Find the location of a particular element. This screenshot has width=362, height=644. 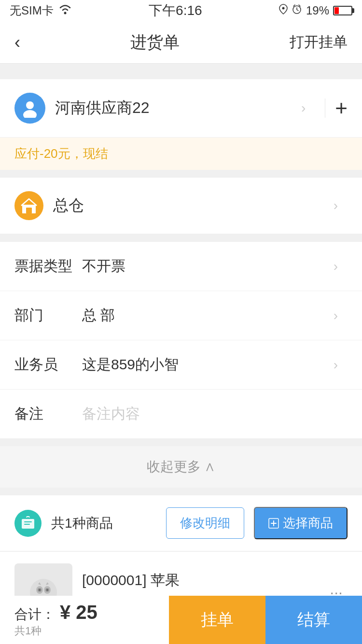

hang-button: 挂单 is located at coordinates (217, 620).